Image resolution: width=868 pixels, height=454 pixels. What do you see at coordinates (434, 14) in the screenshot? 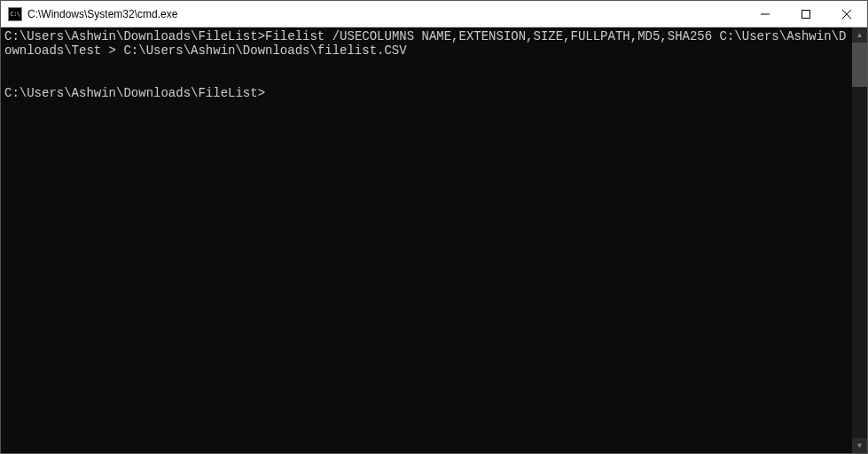
I see `titlebar: C:\ C:\Windows\System32\cmd.exe` at bounding box center [434, 14].